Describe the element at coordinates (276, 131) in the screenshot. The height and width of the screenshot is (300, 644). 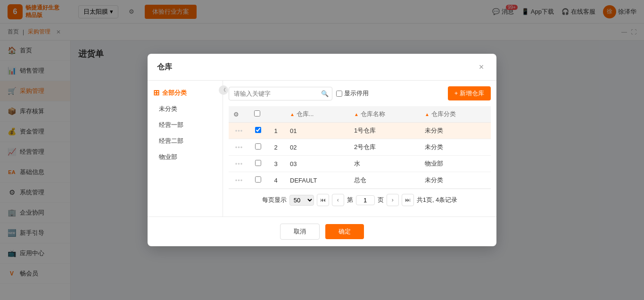
I see `row-seq: 1` at that location.